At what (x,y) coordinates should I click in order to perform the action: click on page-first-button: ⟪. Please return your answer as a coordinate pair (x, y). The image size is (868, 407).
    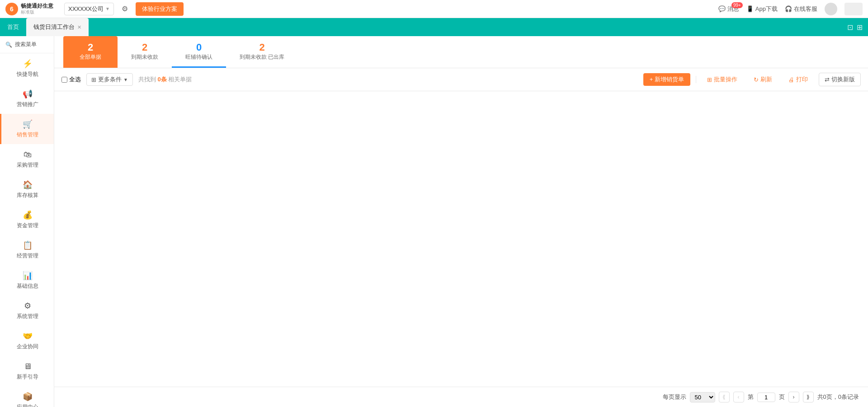
    Looking at the image, I should click on (724, 397).